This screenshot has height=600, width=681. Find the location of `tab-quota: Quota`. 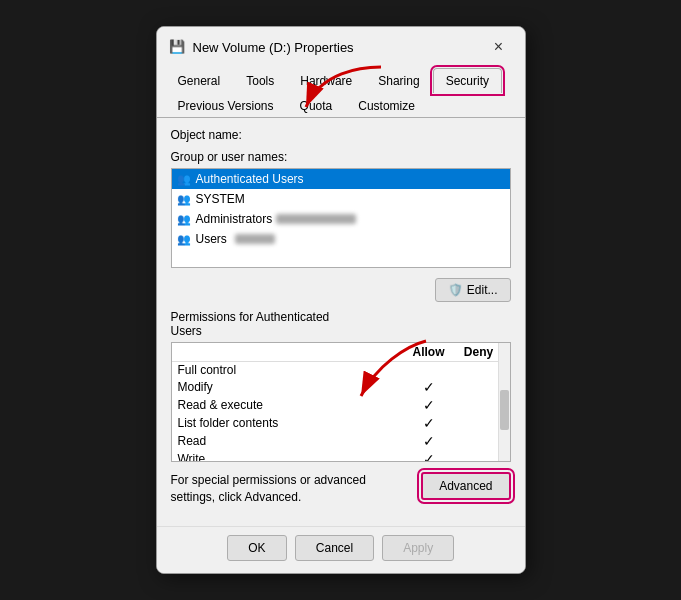

tab-quota: Quota is located at coordinates (316, 106).